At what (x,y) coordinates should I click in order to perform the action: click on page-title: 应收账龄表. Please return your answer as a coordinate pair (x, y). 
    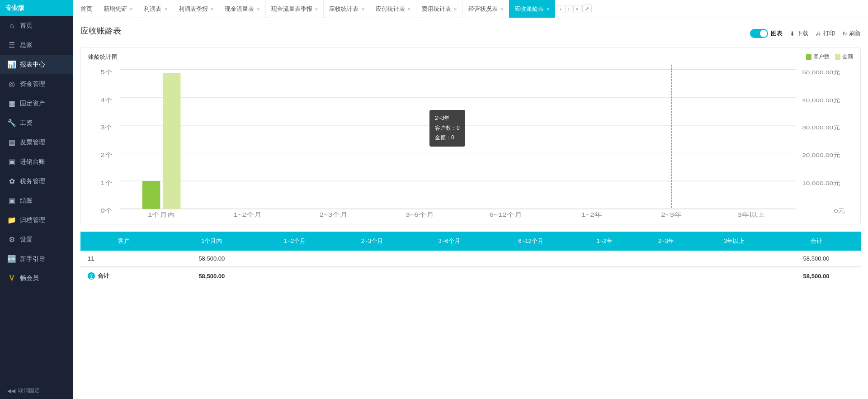
    Looking at the image, I should click on (101, 31).